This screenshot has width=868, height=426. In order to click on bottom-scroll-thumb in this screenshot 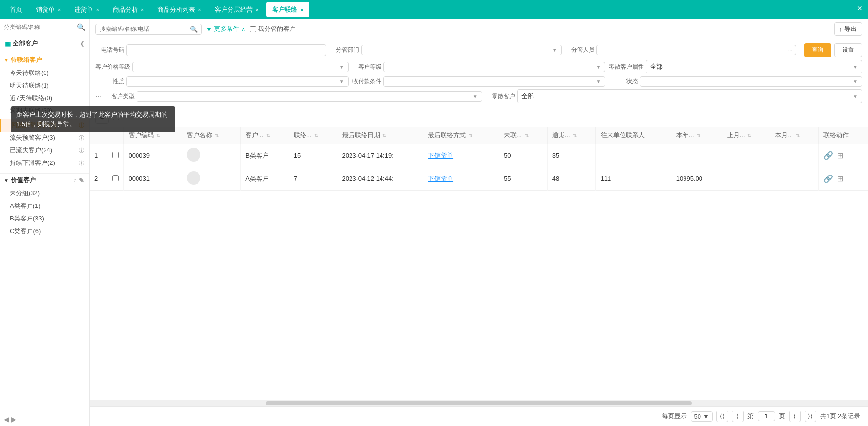, I will do `click(479, 403)`.